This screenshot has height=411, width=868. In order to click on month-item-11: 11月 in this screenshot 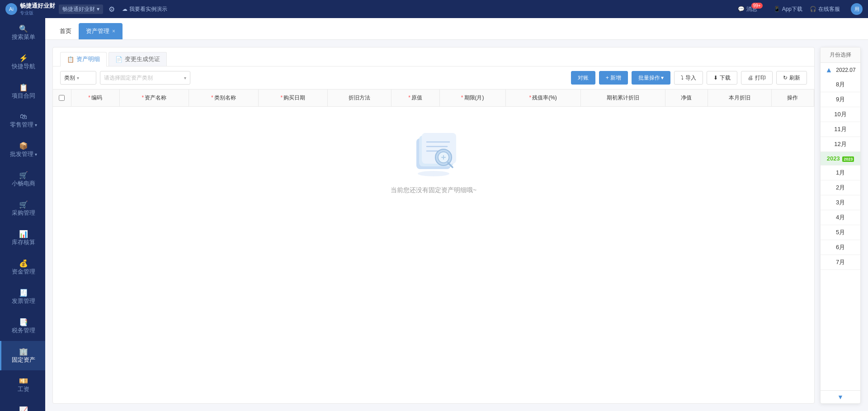, I will do `click(840, 129)`.